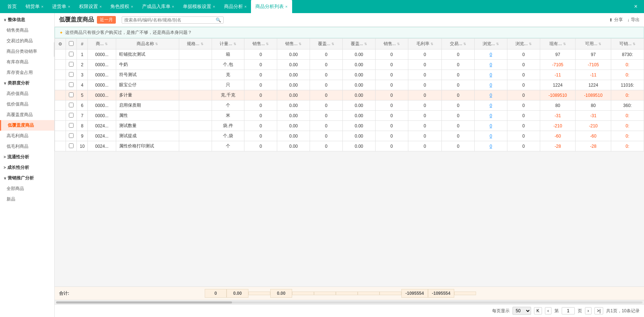  I want to click on nav-analysis-list: 商品分析列表 ×, so click(271, 7).